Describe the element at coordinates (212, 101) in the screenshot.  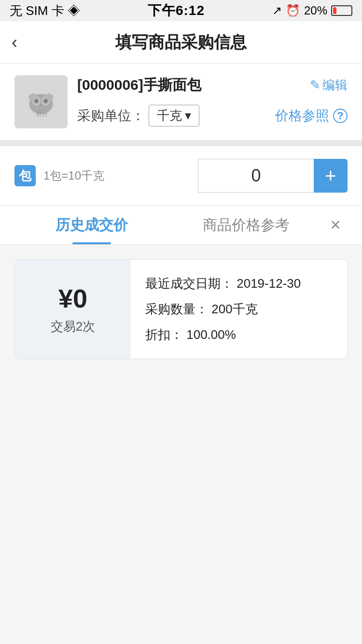
I see `product-info: [0000006]手撕面包 ✎ 编辑 采购单位： 千克 ▾ 价格参照 ?` at that location.